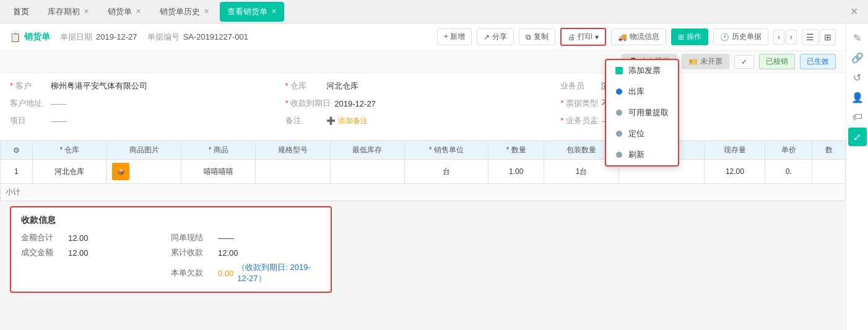 The image size is (868, 330). What do you see at coordinates (828, 37) in the screenshot?
I see `grid-view-button: ⊞` at bounding box center [828, 37].